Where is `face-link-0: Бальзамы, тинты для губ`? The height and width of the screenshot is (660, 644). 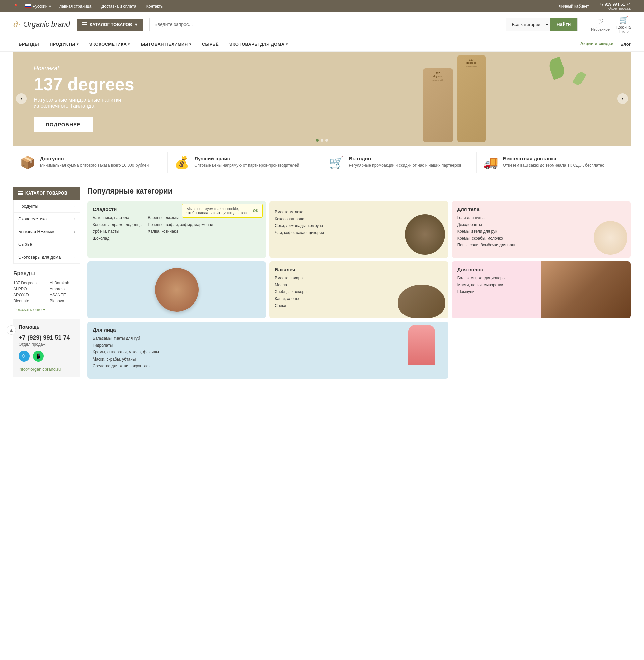
face-link-0: Бальзамы, тинты для губ is located at coordinates (268, 339).